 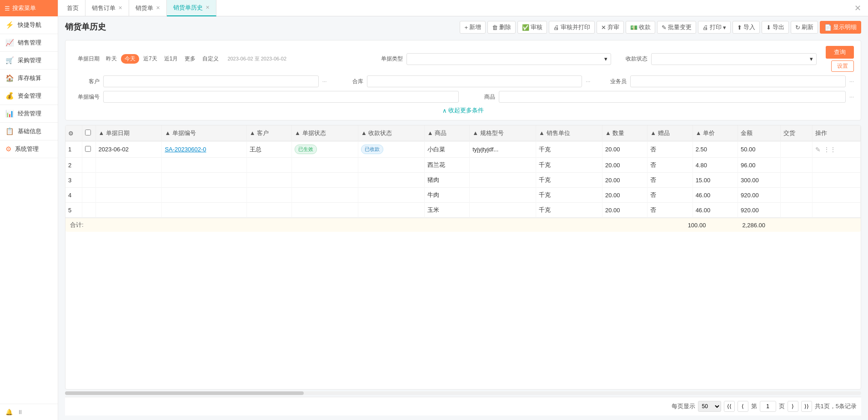 What do you see at coordinates (503, 134) in the screenshot?
I see `col-spec: ▲ 规格型号` at bounding box center [503, 134].